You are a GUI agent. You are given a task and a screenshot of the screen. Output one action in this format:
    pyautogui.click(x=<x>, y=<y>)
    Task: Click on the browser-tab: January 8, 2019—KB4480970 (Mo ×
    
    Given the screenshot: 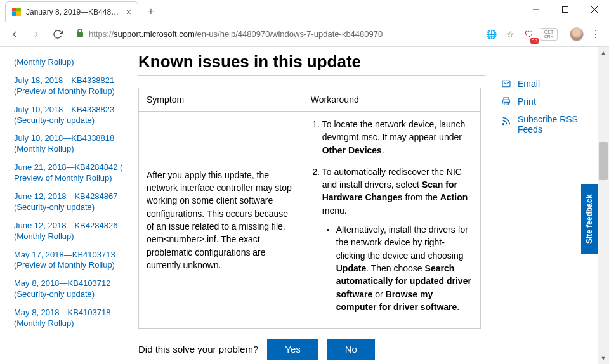 What is the action you would take?
    pyautogui.click(x=72, y=11)
    